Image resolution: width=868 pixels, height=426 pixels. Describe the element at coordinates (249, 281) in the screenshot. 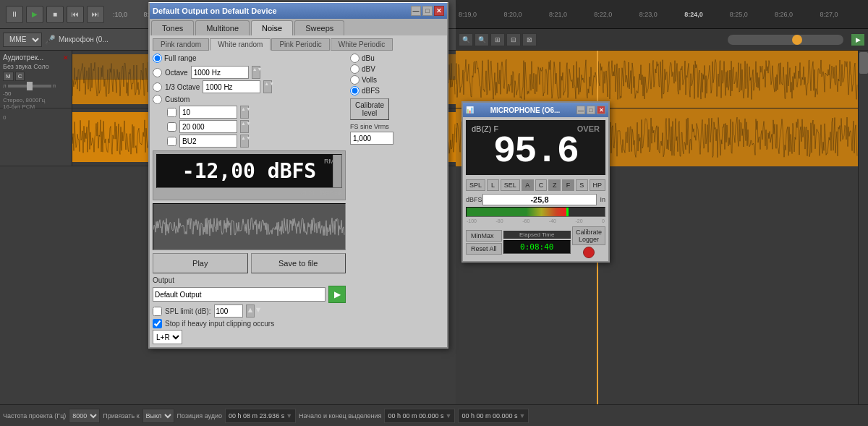

I see `output-row: Output` at that location.